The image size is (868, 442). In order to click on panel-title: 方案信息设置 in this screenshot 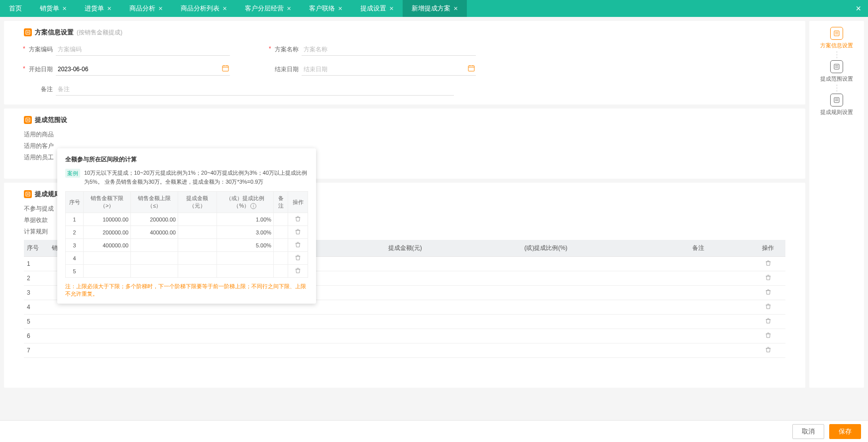, I will do `click(54, 32)`.